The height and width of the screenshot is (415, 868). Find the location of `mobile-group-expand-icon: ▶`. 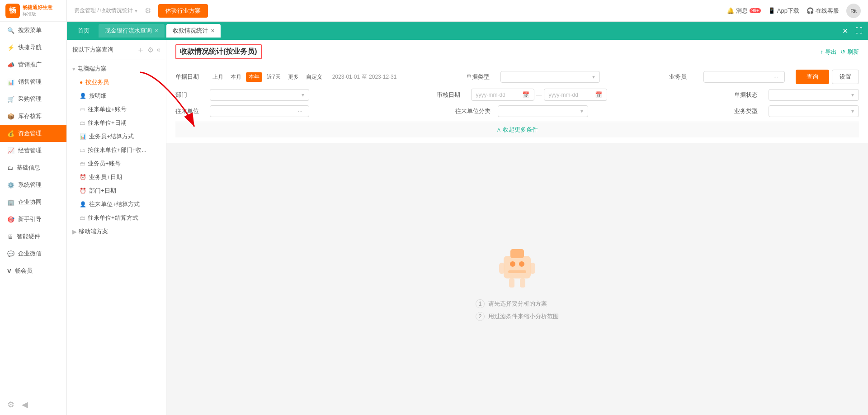

mobile-group-expand-icon: ▶ is located at coordinates (75, 231).